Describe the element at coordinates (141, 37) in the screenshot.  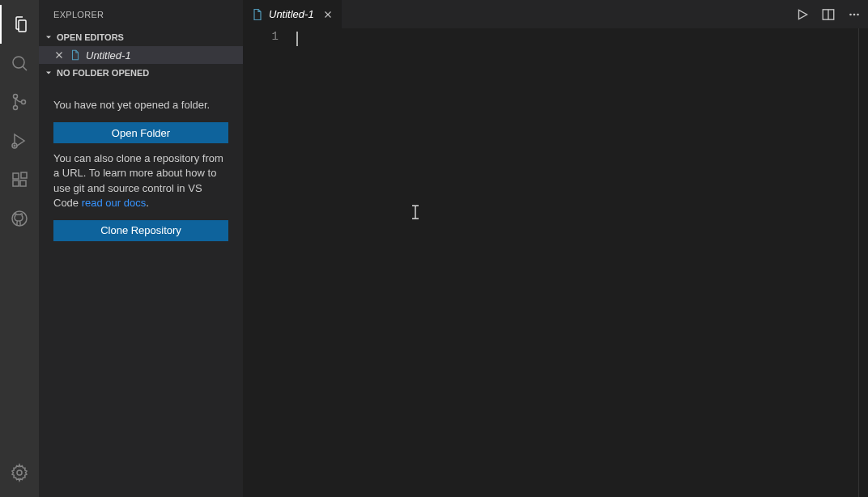
I see `section-open-editors: OPEN EDITORS` at that location.